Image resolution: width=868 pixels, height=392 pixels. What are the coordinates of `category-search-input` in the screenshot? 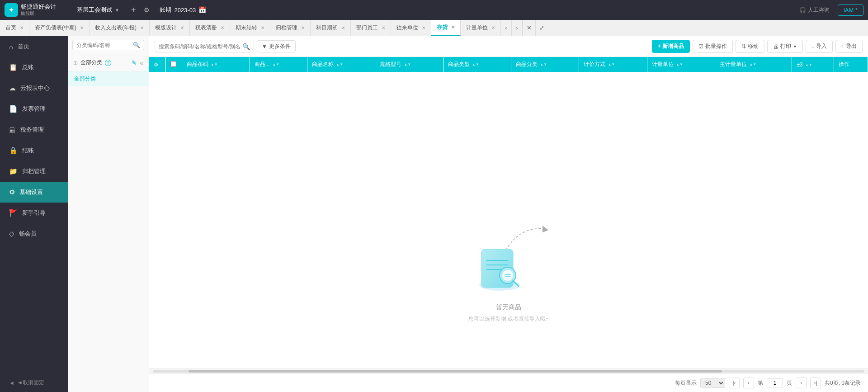 It's located at (104, 45).